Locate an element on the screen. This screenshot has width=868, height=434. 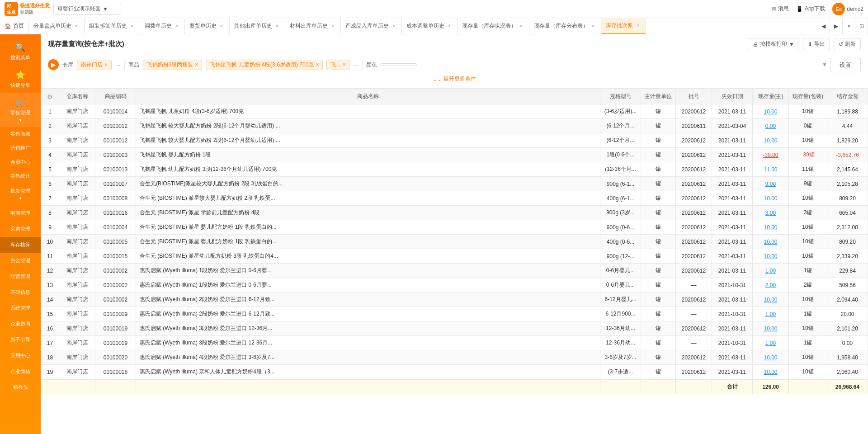
cell-stock-main: 9.00 is located at coordinates (771, 184).